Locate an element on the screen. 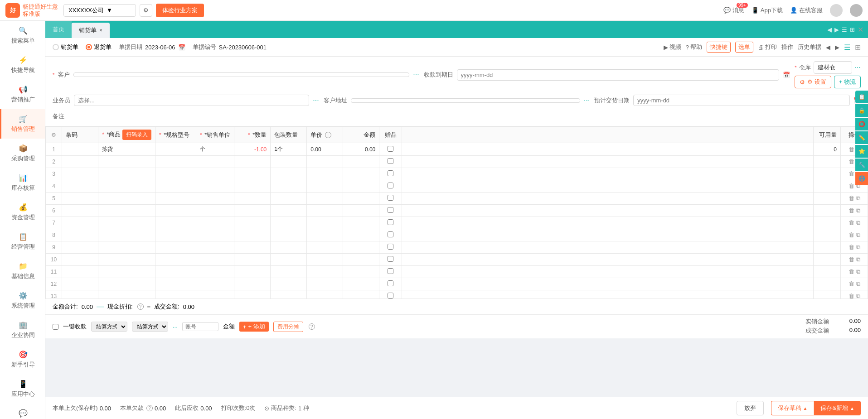 This screenshot has width=868, height=419. tab-home: 首页 is located at coordinates (58, 29).